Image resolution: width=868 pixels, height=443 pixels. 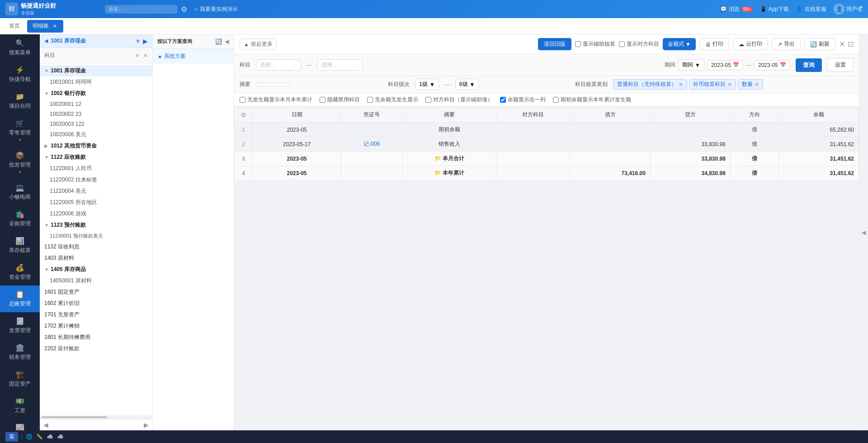 I want to click on collapse-more-btn: ▲ 收起更多, so click(x=258, y=44).